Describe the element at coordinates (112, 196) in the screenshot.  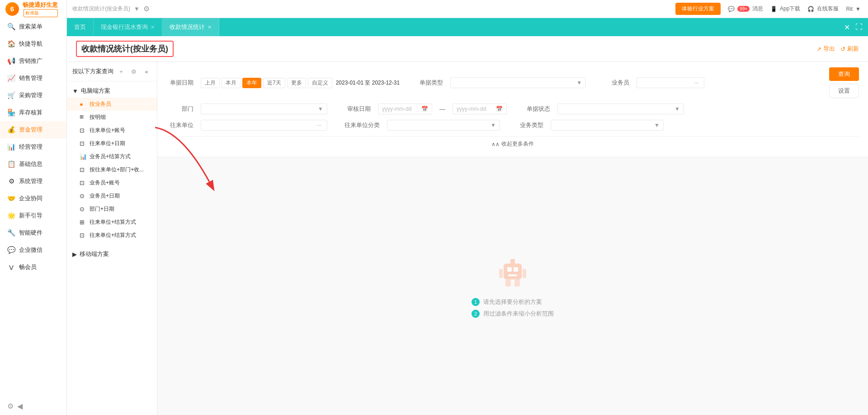
I see `scheme-item-staff-date: ⊙ 业务员+日期` at that location.